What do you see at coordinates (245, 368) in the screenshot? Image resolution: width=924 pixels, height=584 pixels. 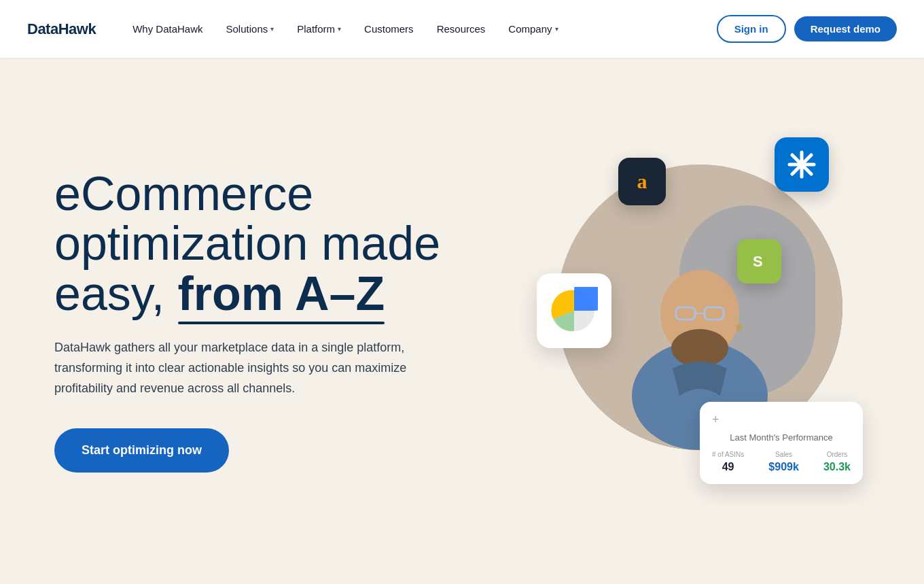 I see `hero-description: DataHawk gathers all your marketplace da…` at bounding box center [245, 368].